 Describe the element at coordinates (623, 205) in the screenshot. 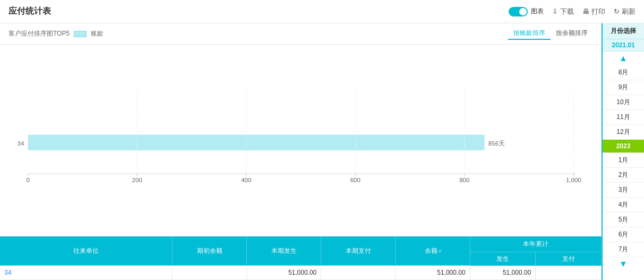

I see `sidebar-month-4: 4月` at that location.